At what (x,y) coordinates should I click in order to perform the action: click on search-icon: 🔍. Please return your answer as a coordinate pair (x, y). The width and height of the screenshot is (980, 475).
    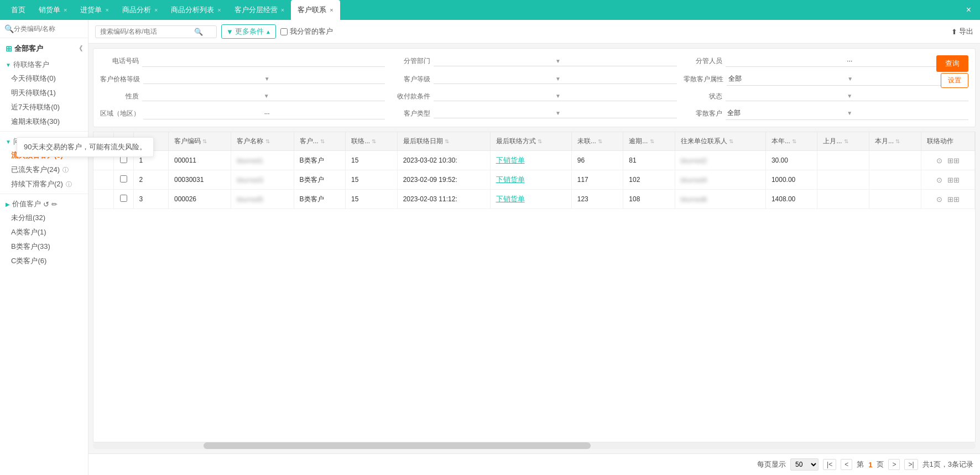
    Looking at the image, I should click on (199, 32).